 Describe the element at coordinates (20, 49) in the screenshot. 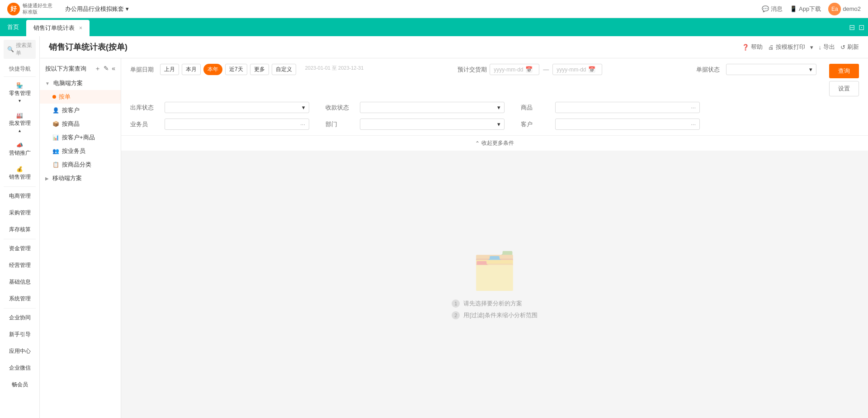

I see `sidebar-search: 🔍 搜索菜单` at that location.